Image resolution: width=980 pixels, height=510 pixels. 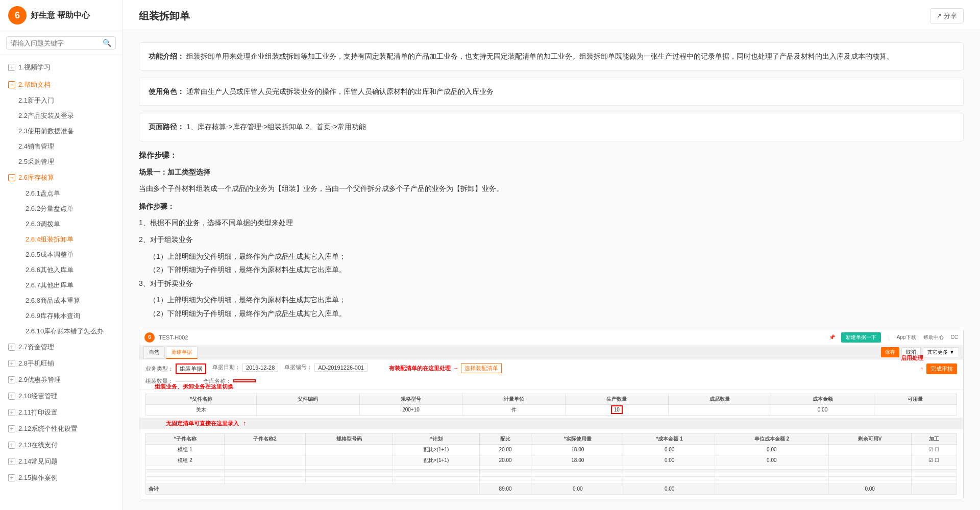 I want to click on mock-date-field: 单据日期： 2019-12-28, so click(x=245, y=368).